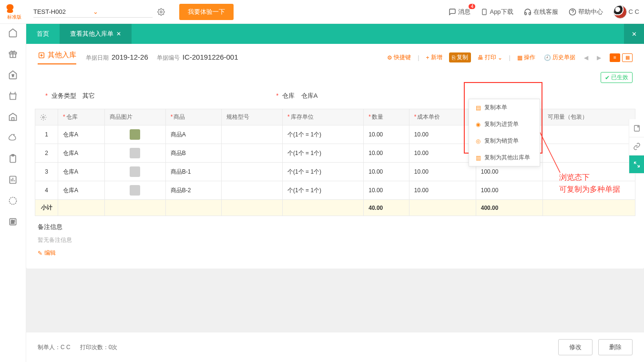 Image resolution: width=644 pixels, height=362 pixels. Describe the element at coordinates (13, 33) in the screenshot. I see `nav-home-icon` at that location.